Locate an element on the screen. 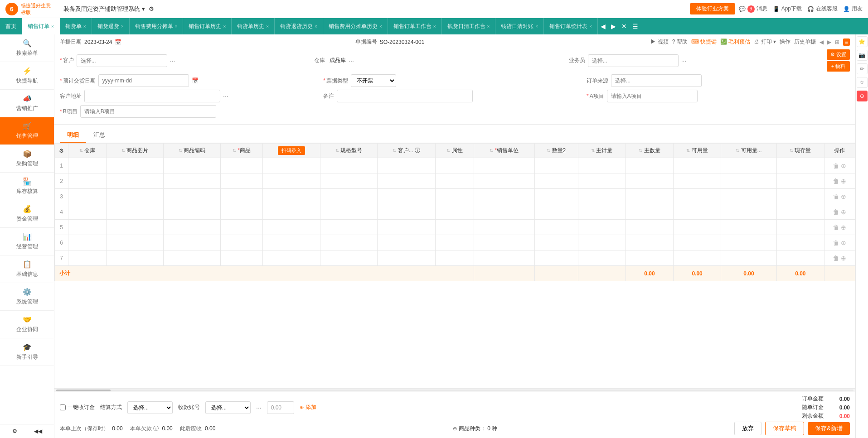  print-btn: 🖨 打印 ▾ is located at coordinates (765, 42).